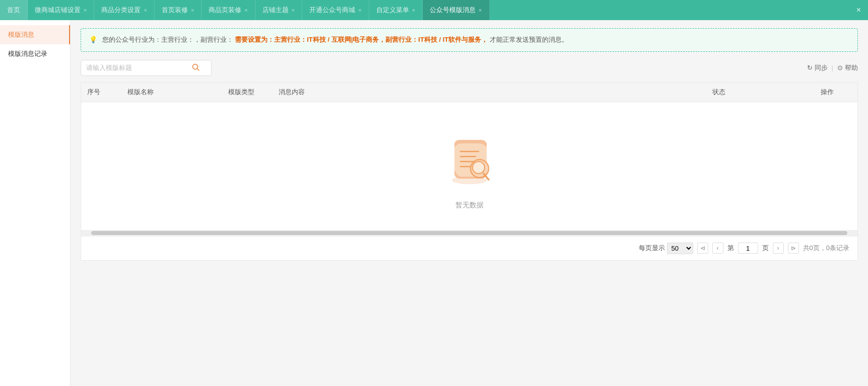 The height and width of the screenshot is (386, 868). I want to click on tab-template-msg: 公众号模版消息 ×, so click(456, 10).